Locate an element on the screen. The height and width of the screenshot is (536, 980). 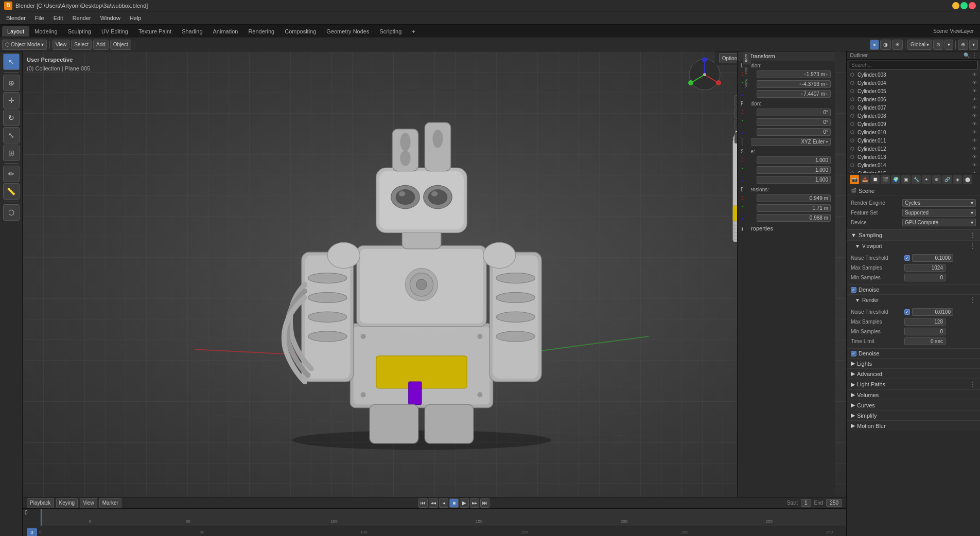
render-sub-menu: ⋮ is located at coordinates (973, 300).